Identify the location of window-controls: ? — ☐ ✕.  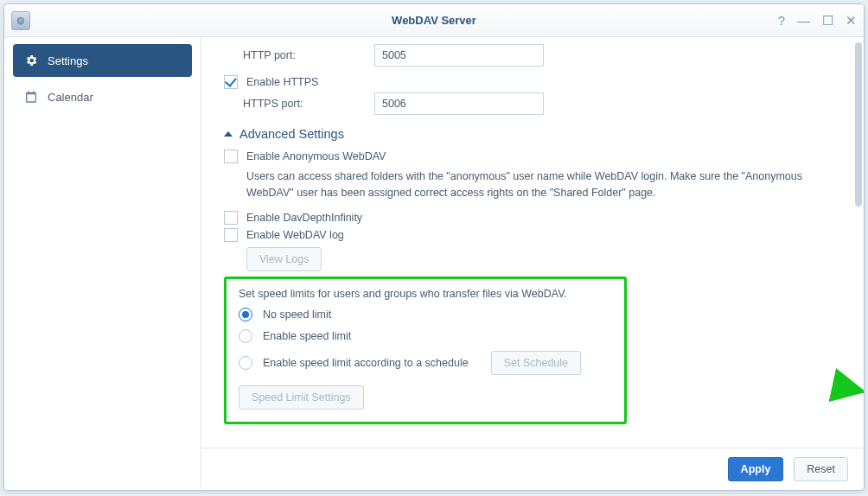
(818, 21).